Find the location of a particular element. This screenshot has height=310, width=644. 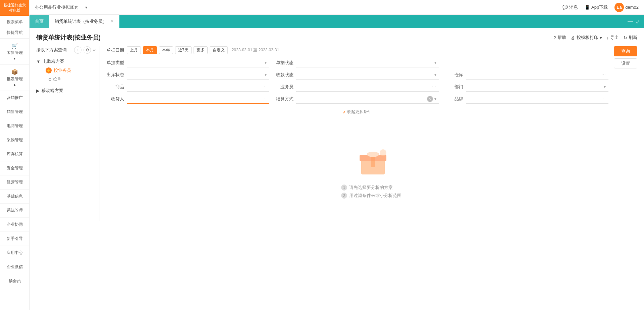

user-avatar-btn: Ea demo2 is located at coordinates (627, 7).